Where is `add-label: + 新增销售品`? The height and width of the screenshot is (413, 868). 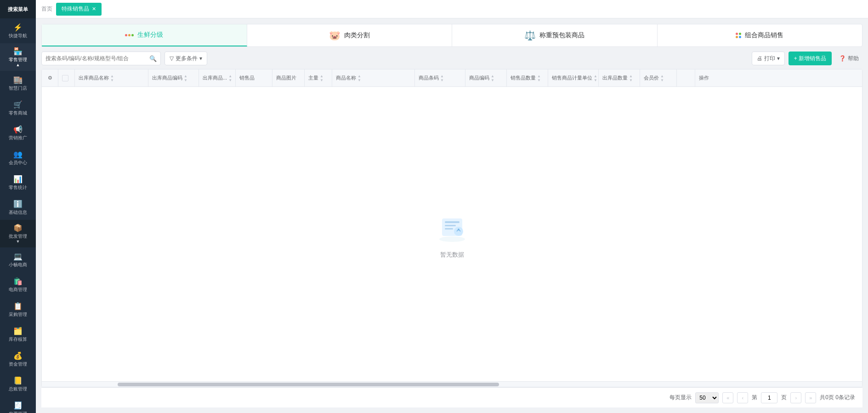
add-label: + 新增销售品 is located at coordinates (810, 59).